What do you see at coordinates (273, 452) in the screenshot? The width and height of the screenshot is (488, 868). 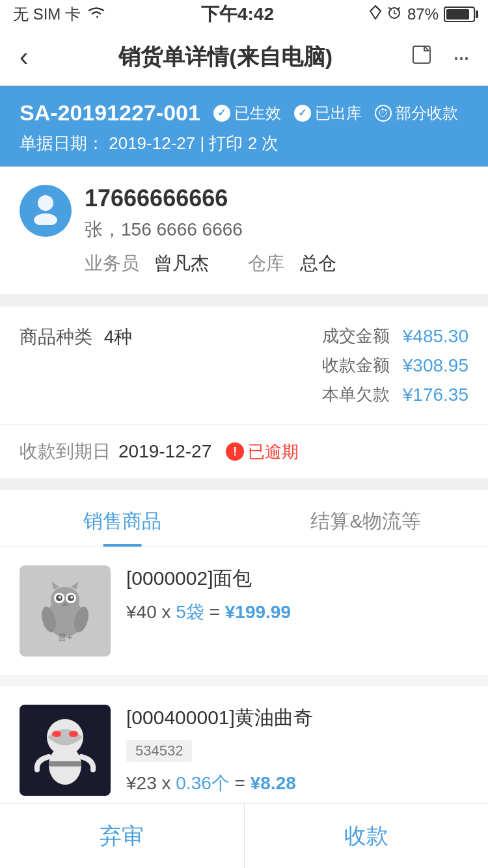 I see `overdue-text: 已逾期` at bounding box center [273, 452].